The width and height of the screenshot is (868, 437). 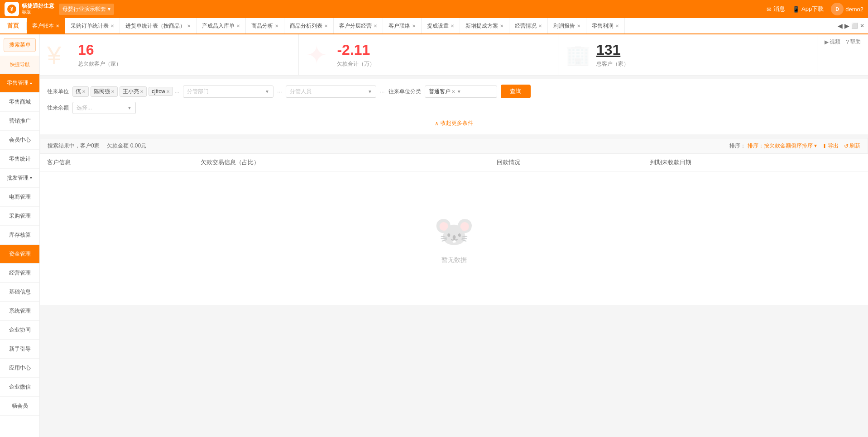 I want to click on app-download-btn: 📱 App下载, so click(x=808, y=9).